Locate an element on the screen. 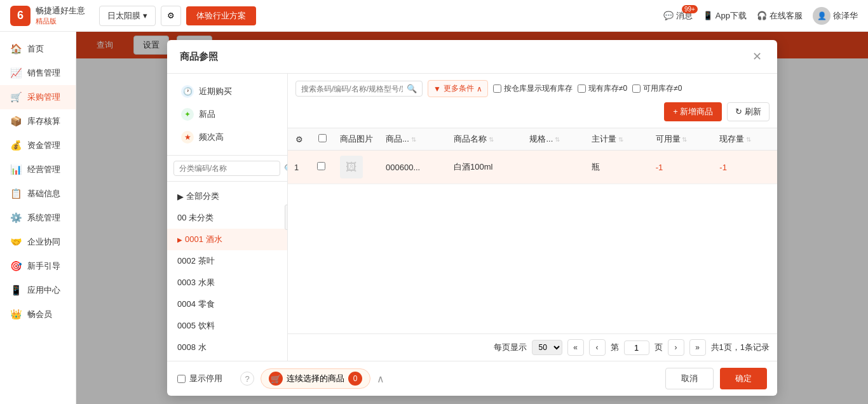 The image size is (868, 404). sidebar-item-purchase: 🛒 采购管理 is located at coordinates (38, 97).